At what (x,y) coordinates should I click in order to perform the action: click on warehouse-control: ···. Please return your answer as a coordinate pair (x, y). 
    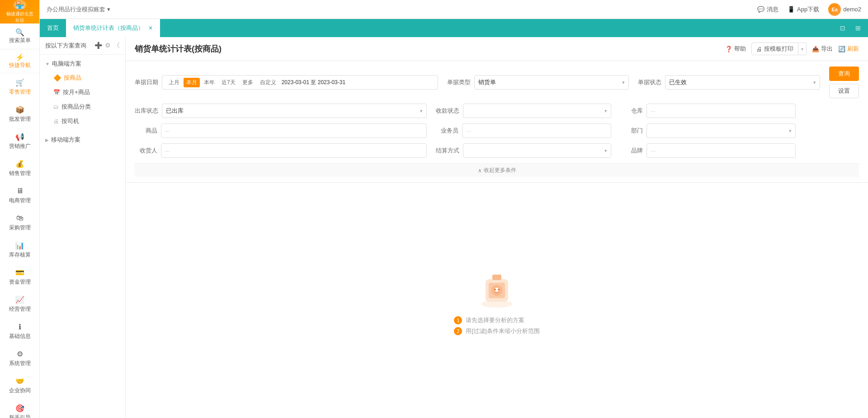
    Looking at the image, I should click on (721, 111).